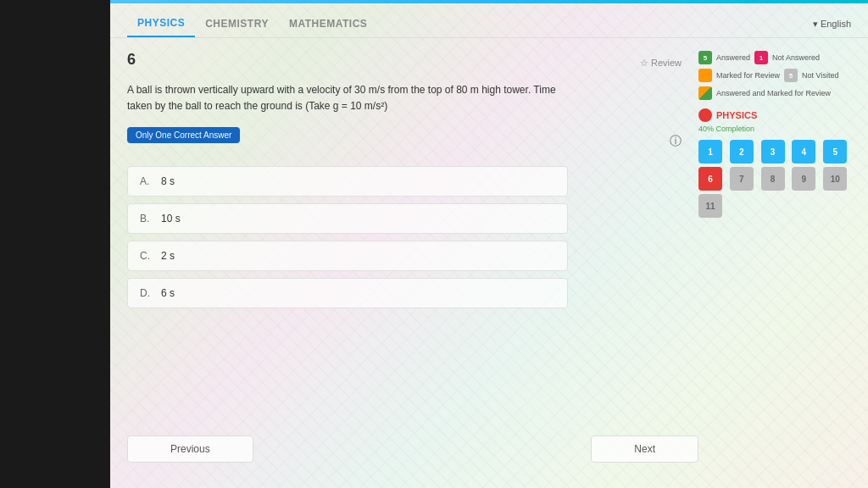 The height and width of the screenshot is (488, 868). Describe the element at coordinates (661, 63) in the screenshot. I see `review-button: ☆ Review` at that location.